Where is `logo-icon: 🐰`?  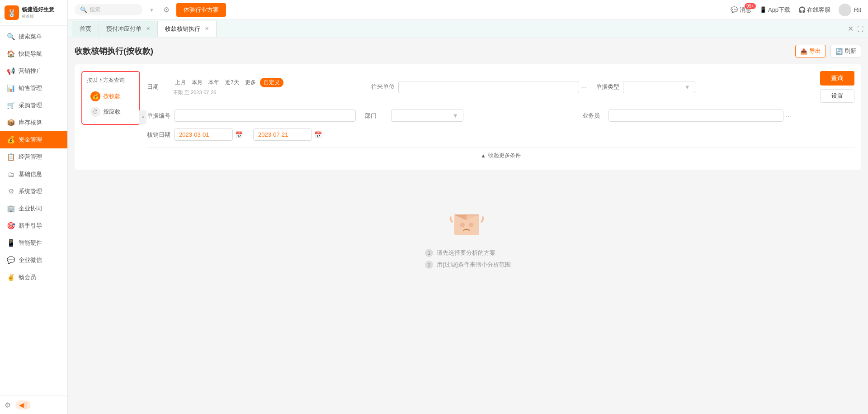
logo-icon: 🐰 is located at coordinates (12, 13).